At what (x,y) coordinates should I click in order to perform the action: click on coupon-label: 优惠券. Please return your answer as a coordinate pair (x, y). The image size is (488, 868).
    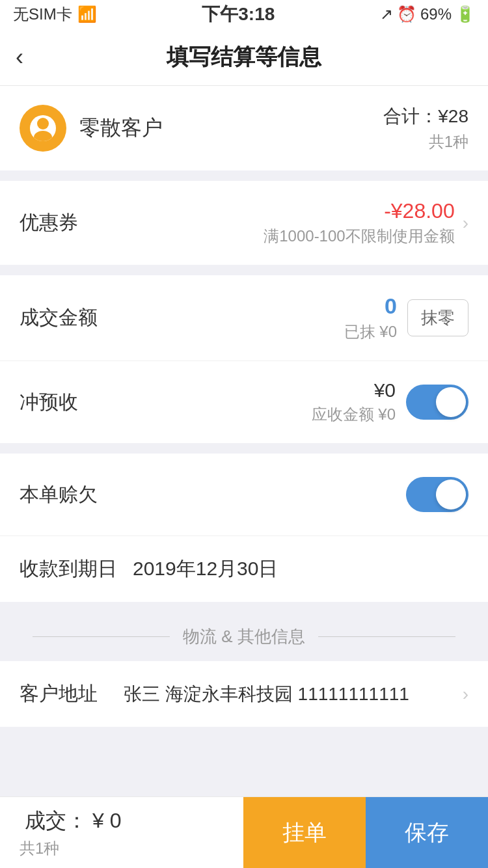
    Looking at the image, I should click on (49, 223).